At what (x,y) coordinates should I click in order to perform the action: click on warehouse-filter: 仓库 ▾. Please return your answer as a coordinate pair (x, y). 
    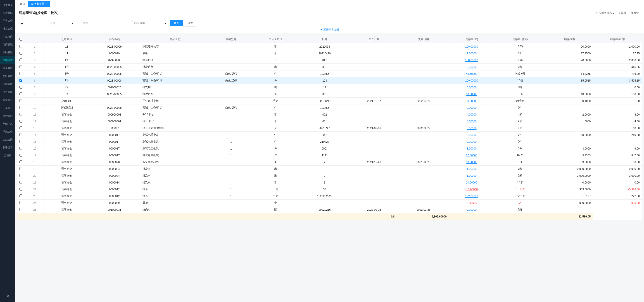
    Looking at the image, I should click on (62, 23).